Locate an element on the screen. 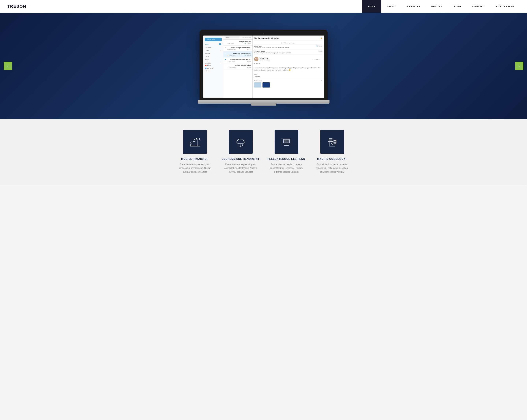 The height and width of the screenshot is (420, 527). feature-title-3: PELLENTESQUE ELEIFEND is located at coordinates (286, 159).